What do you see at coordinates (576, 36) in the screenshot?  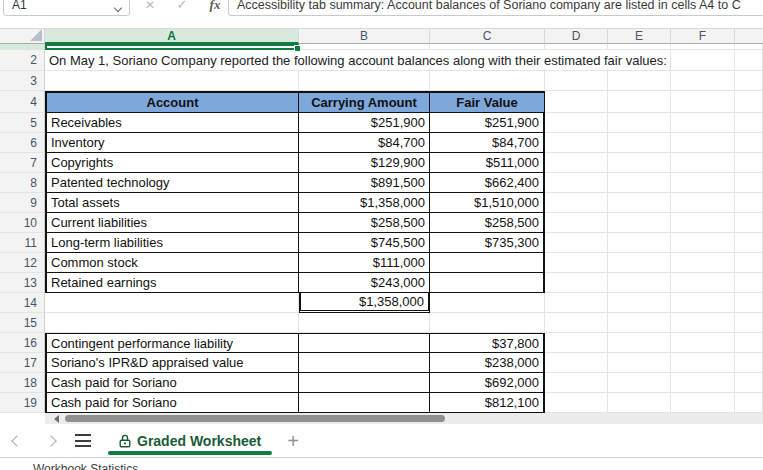 I see `col-header-D: D` at bounding box center [576, 36].